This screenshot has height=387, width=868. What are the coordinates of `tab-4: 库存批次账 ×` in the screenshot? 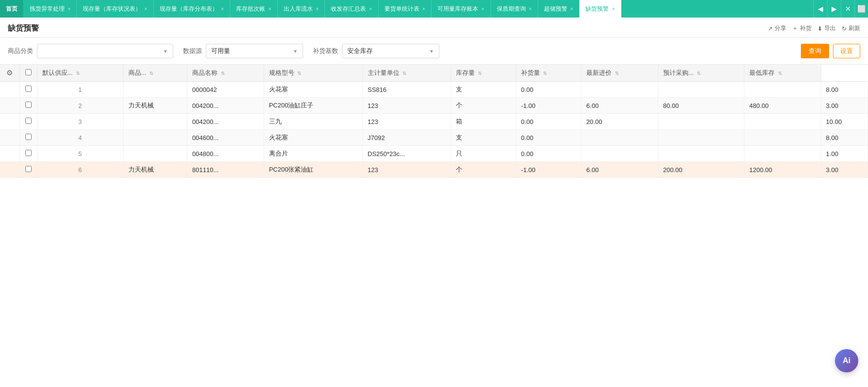 It's located at (254, 9).